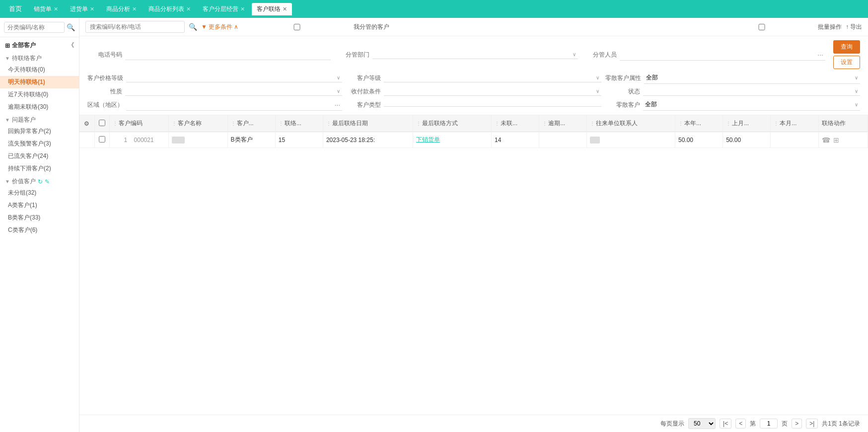 The width and height of the screenshot is (868, 432). Describe the element at coordinates (363, 105) in the screenshot. I see `customer-type-label: 客户类型` at that location.